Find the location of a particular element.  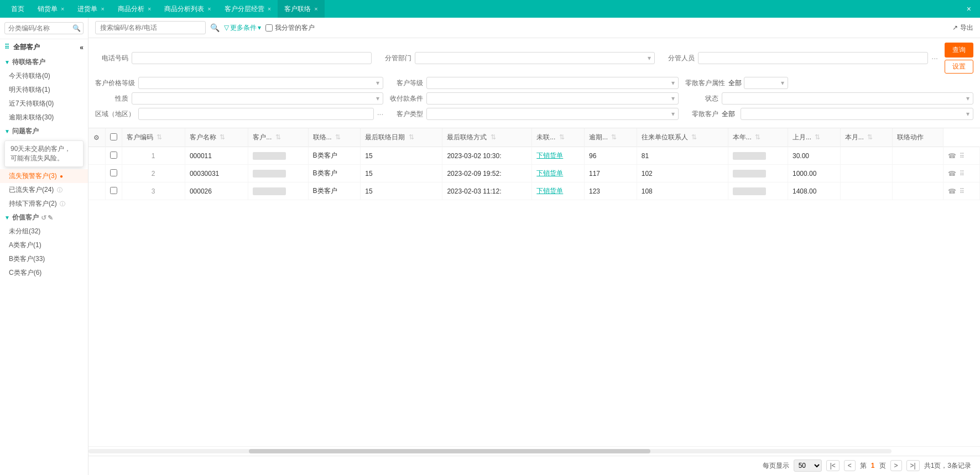

edit-icon: ✎ is located at coordinates (50, 218).